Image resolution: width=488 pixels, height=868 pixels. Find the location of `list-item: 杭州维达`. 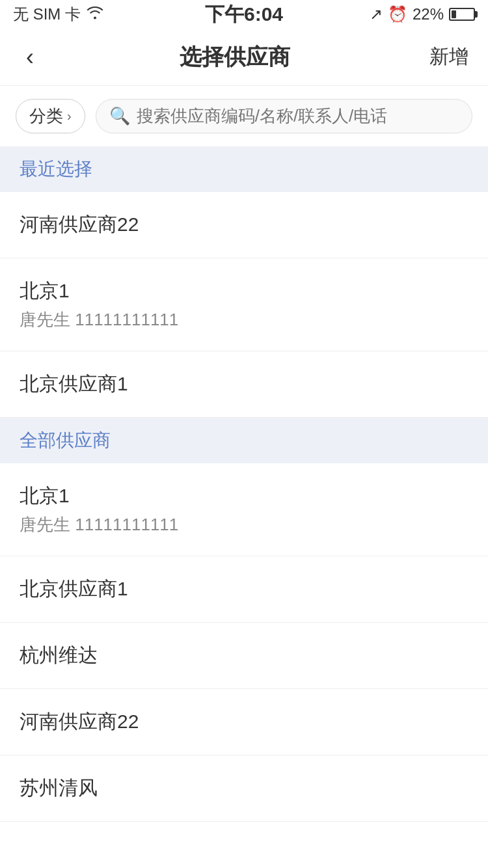

list-item: 杭州维达 is located at coordinates (244, 656).